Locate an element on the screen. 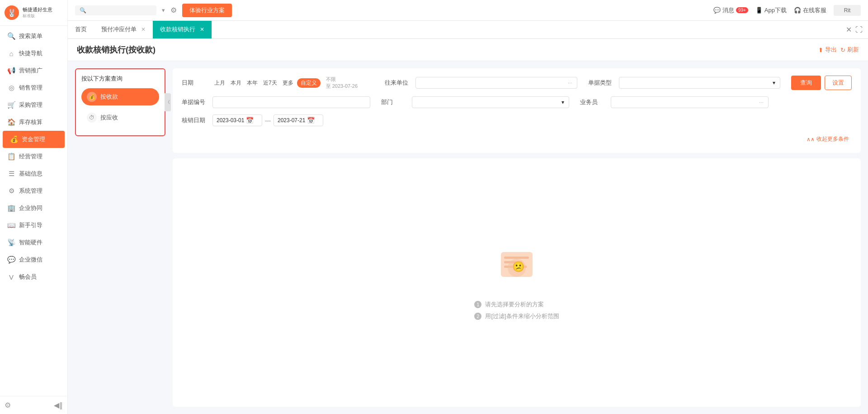 The image size is (868, 414). settings-icon: ⚙ is located at coordinates (8, 405).